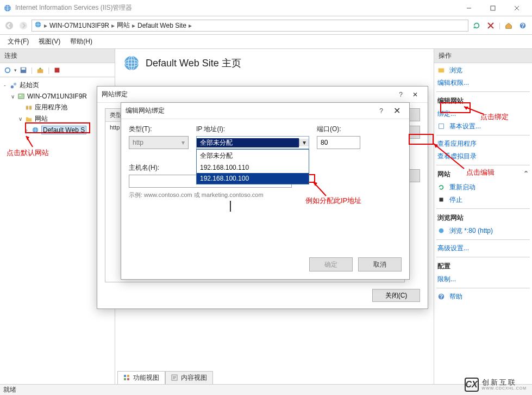  What do you see at coordinates (483, 297) in the screenshot?
I see `action-help: ?帮助` at bounding box center [483, 297].